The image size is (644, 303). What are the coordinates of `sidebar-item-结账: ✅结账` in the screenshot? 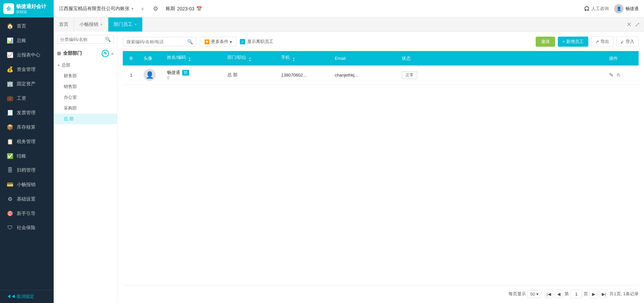 It's located at (27, 156).